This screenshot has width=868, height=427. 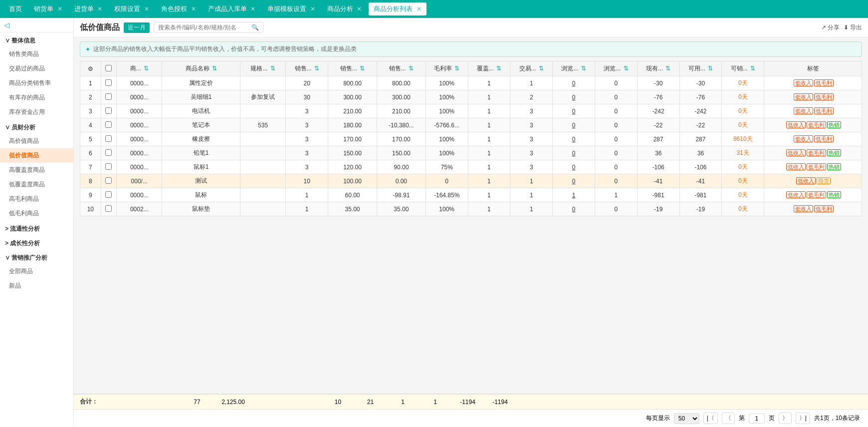 I want to click on sidebar-group-circulation: > 流通性分析, so click(x=37, y=228).